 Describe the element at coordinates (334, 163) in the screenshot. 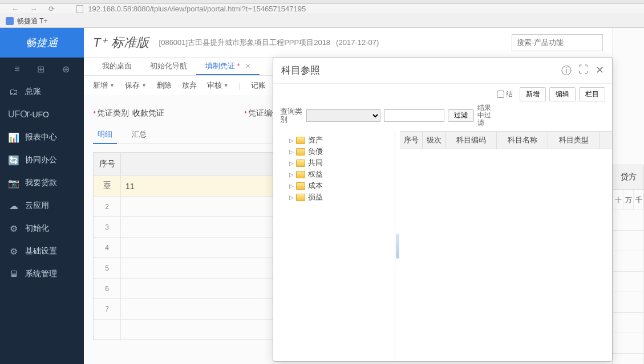

I see `tree-item: ▷共同` at that location.